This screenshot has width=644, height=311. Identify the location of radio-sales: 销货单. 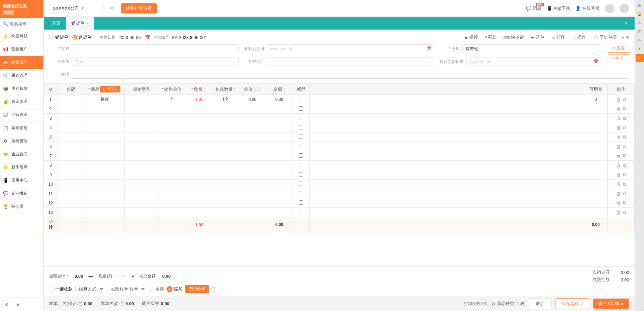
(59, 37).